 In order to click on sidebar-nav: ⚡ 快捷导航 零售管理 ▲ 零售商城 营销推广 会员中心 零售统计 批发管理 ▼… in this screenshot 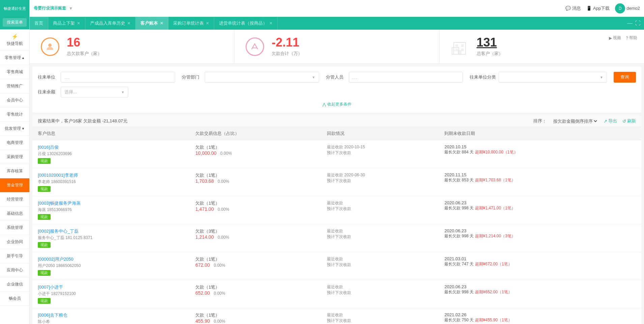, I will do `click(15, 177)`.